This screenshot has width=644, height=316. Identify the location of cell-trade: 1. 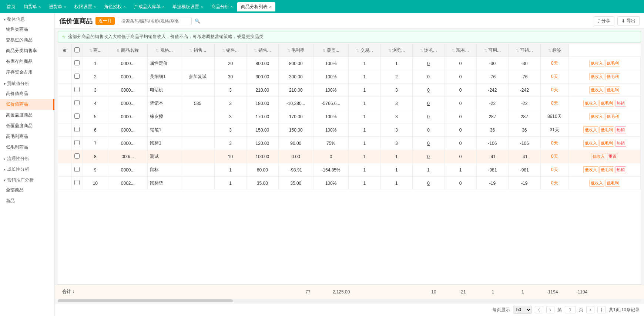
(396, 64).